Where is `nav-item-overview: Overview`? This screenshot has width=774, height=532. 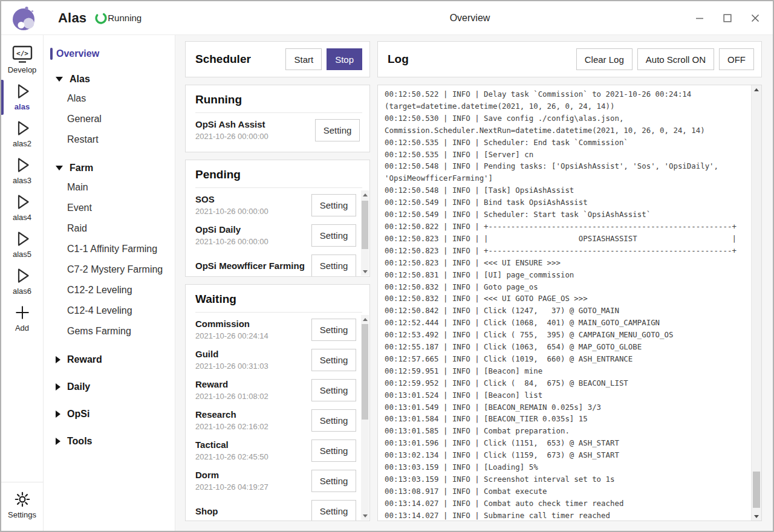
nav-item-overview: Overview is located at coordinates (109, 54).